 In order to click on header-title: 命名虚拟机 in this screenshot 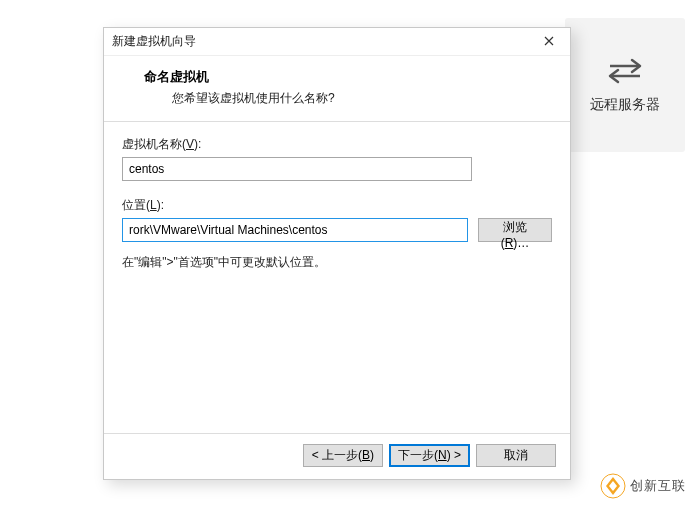, I will do `click(337, 77)`.